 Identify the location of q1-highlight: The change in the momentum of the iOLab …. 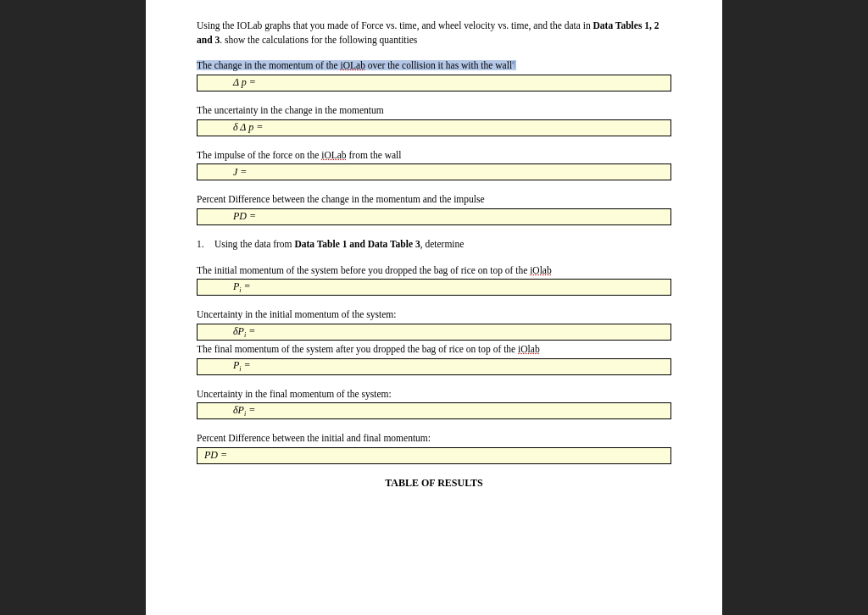
(356, 65).